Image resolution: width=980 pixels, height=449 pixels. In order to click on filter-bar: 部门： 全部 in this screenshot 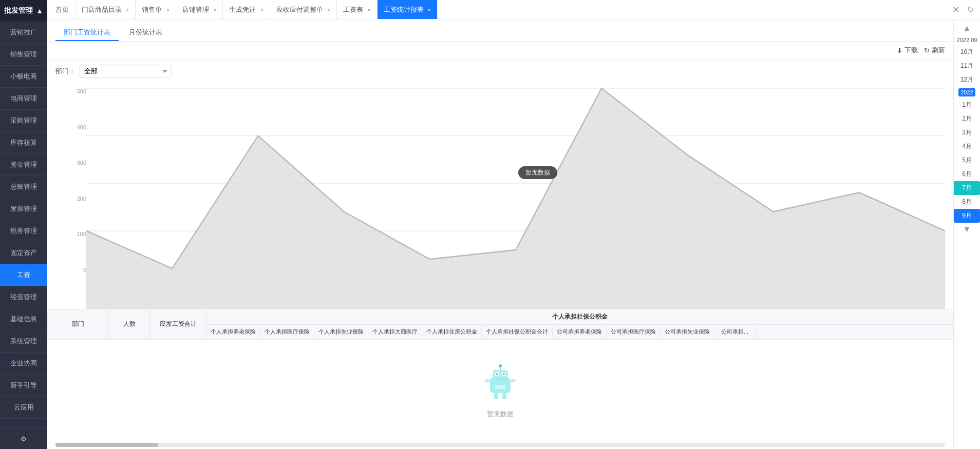, I will do `click(500, 71)`.